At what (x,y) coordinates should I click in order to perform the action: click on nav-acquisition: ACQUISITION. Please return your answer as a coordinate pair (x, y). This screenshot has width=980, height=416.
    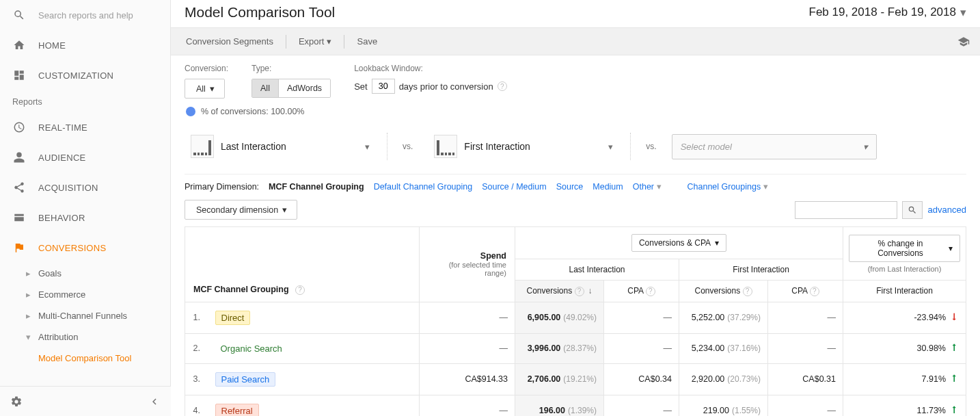
    Looking at the image, I should click on (85, 187).